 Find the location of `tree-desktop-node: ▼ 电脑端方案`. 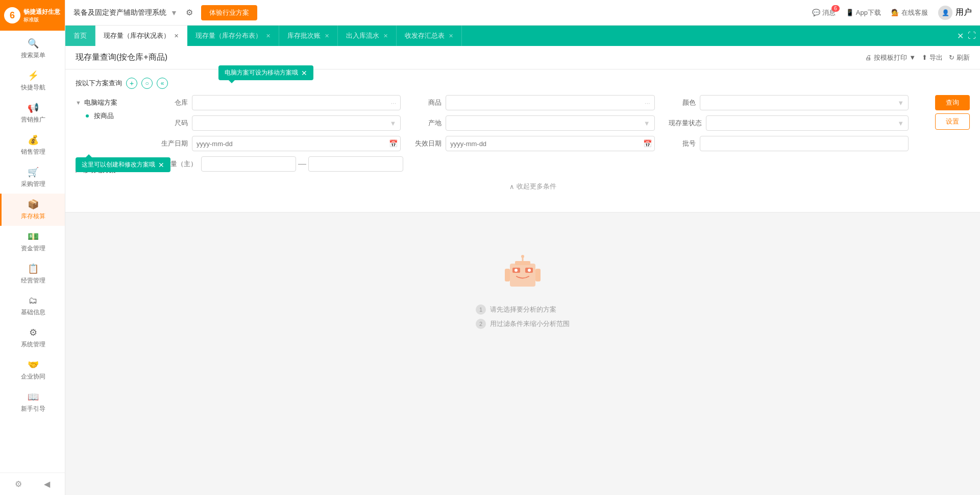

tree-desktop-node: ▼ 电脑端方案 is located at coordinates (111, 103).